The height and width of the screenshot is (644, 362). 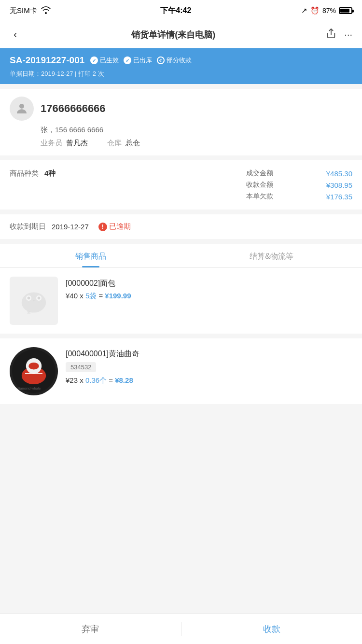 What do you see at coordinates (94, 60) in the screenshot?
I see `check-icon-1: ✓` at bounding box center [94, 60].